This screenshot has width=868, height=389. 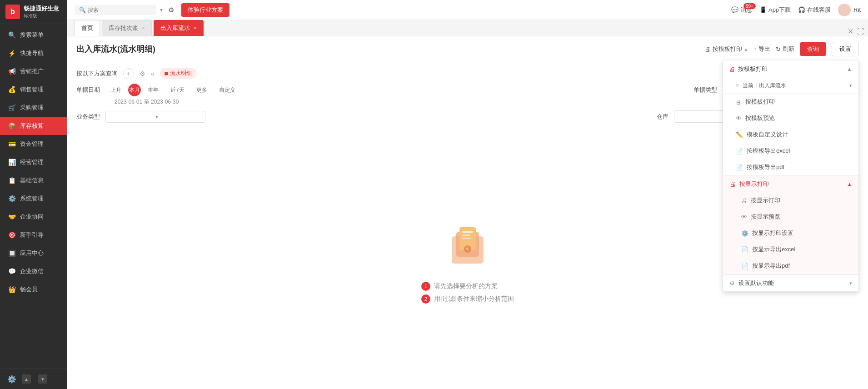 What do you see at coordinates (34, 235) in the screenshot?
I see `sidebar-item-guide: 🎯 新手引导` at bounding box center [34, 235].